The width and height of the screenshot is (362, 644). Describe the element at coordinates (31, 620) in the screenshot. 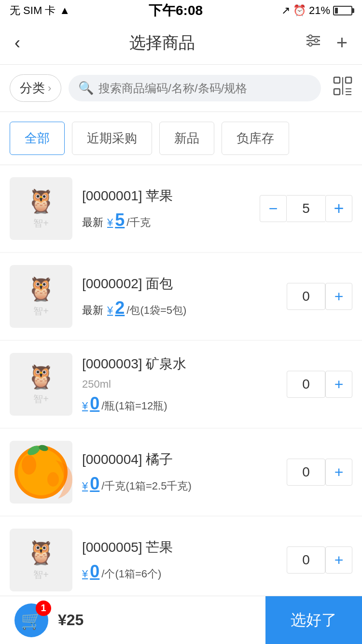

I see `cart-button: 🛒 1` at that location.